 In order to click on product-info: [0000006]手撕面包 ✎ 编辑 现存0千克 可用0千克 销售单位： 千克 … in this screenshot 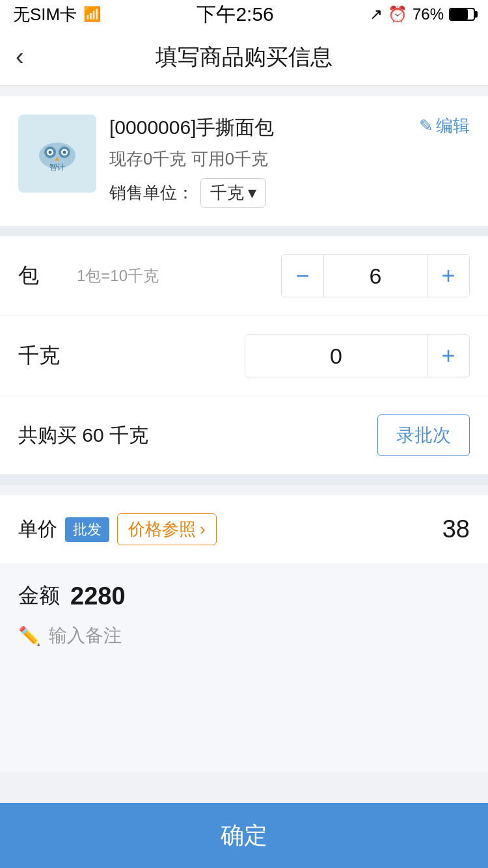, I will do `click(290, 161)`.